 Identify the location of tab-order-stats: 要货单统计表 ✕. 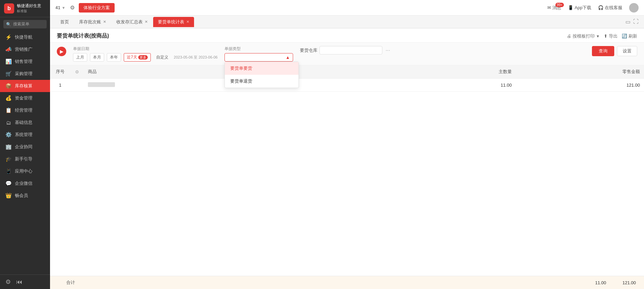
(174, 22).